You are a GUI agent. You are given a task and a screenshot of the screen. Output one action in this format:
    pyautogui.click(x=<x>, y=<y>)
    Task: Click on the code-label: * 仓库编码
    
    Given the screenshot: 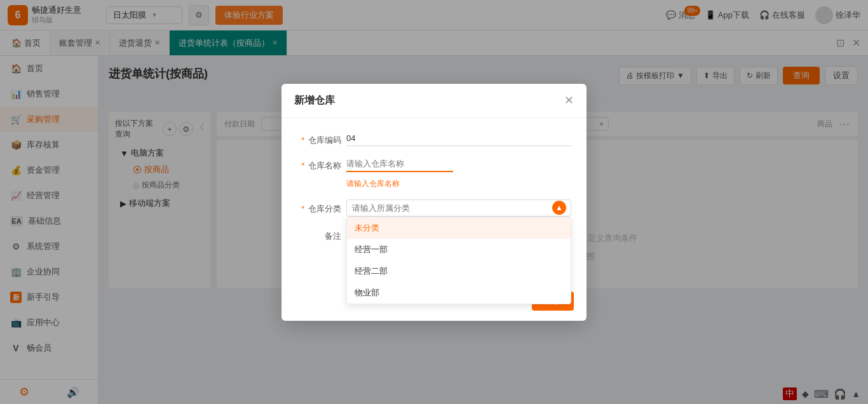 What is the action you would take?
    pyautogui.click(x=319, y=138)
    